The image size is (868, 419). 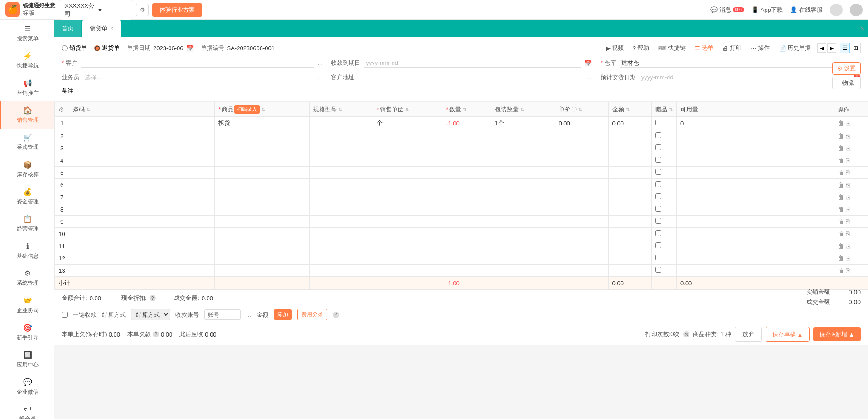 What do you see at coordinates (615, 48) in the screenshot?
I see `toolbar-video: ▶ 视频` at bounding box center [615, 48].